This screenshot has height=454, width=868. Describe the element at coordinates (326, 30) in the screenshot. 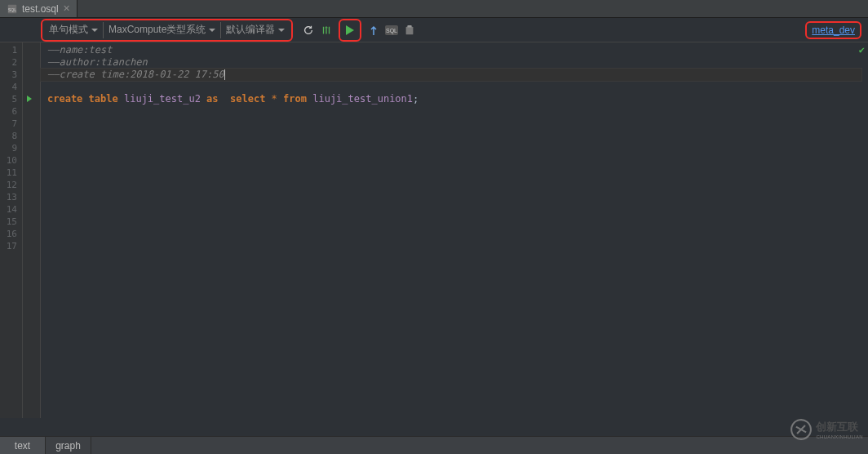

I see `compile-button` at that location.